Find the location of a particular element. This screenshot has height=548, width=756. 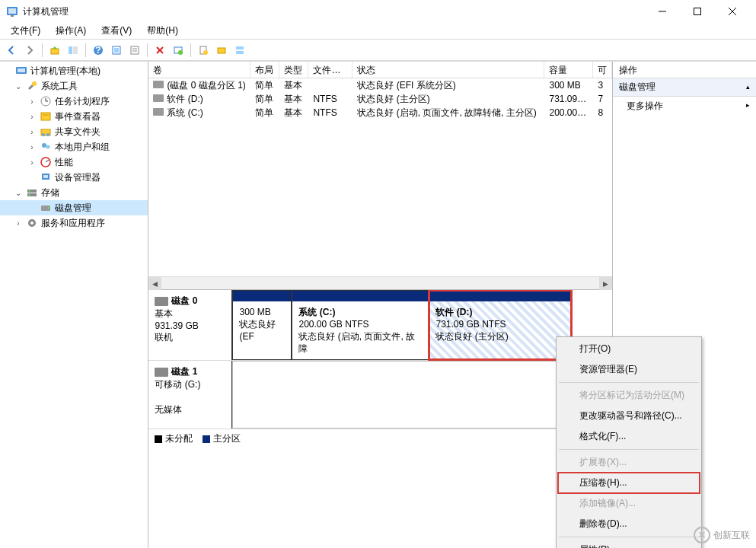

minimize-button is located at coordinates (662, 11).